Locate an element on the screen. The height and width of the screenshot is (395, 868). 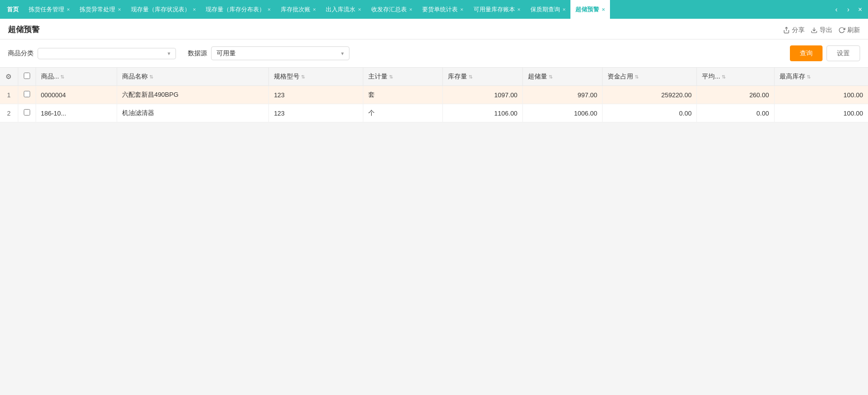
cell-stock-0: 1097.00 is located at coordinates (482, 95).